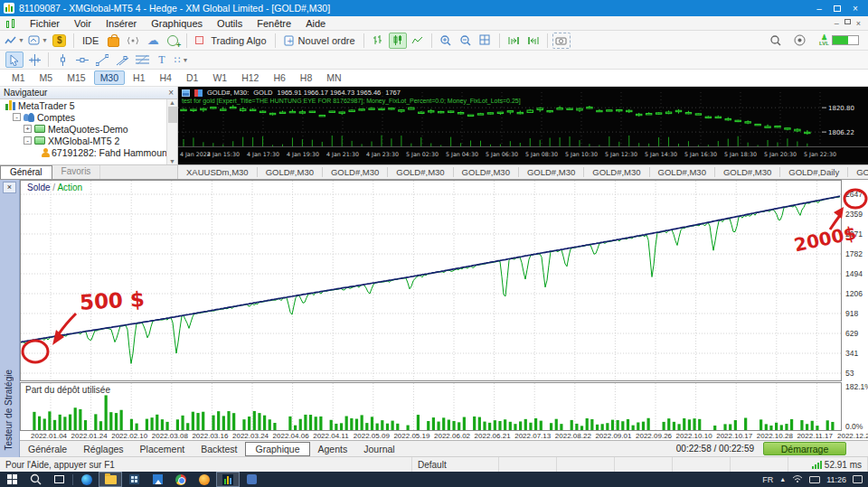 Image resolution: width=868 pixels, height=487 pixels. I want to click on tree-item-xmglobal-mt5-2: - XMGlobal-MT5 2, so click(89, 141).